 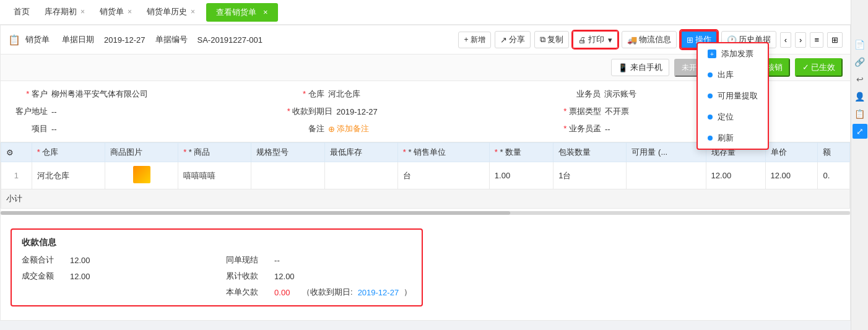 What do you see at coordinates (834, 152) in the screenshot?
I see `col-amount: 额` at bounding box center [834, 152].